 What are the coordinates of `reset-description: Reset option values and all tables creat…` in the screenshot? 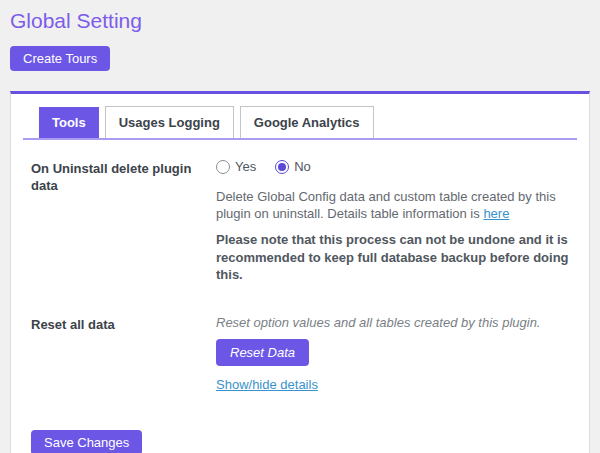 It's located at (378, 324).